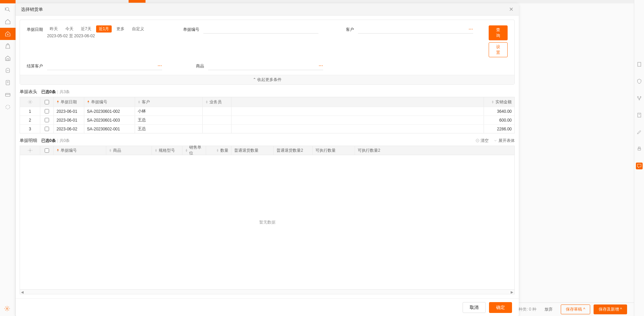  I want to click on row-docno: SA-20230601-003, so click(110, 120).